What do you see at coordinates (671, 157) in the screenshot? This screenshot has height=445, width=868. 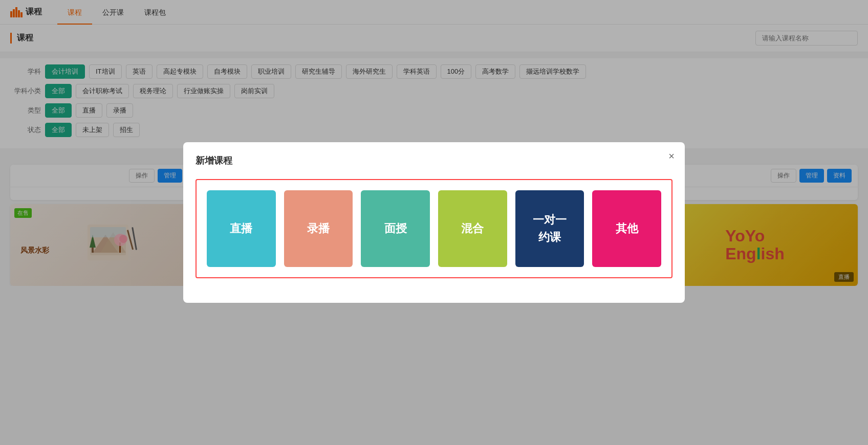 I see `modal-close-button: ×` at bounding box center [671, 157].